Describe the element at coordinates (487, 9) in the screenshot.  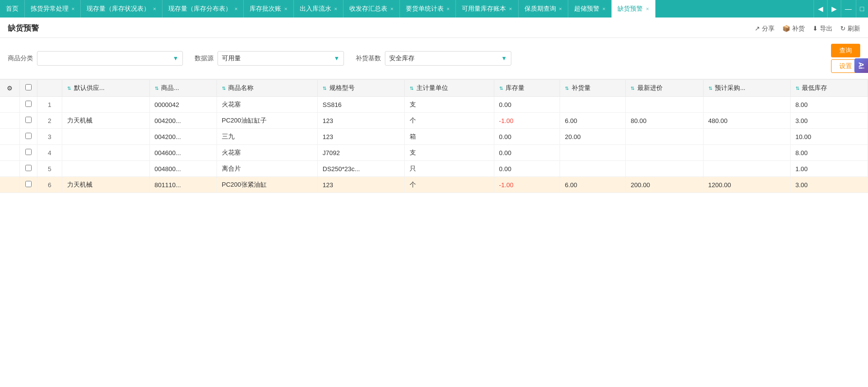
I see `tab-available-ledger: 可用量库存账本 ×` at that location.